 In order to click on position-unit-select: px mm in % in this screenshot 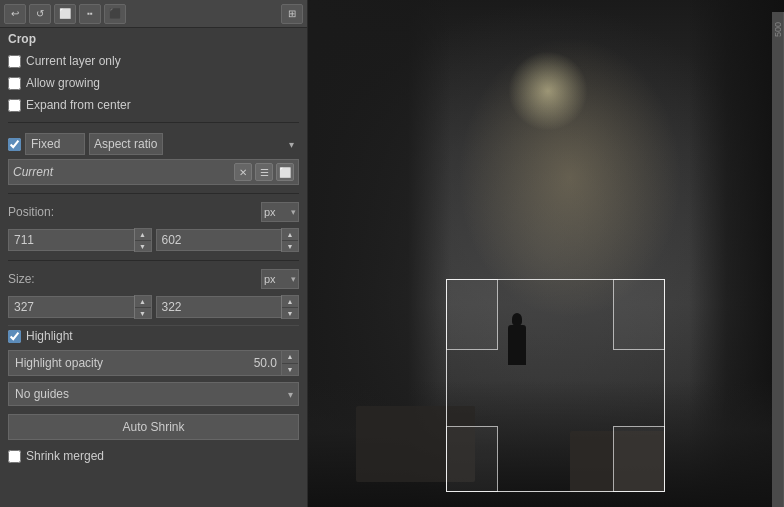, I will do `click(280, 212)`.